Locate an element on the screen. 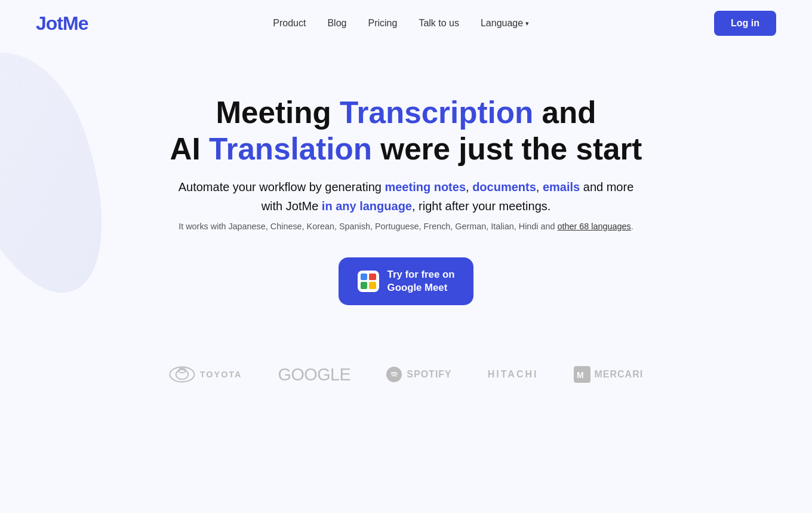  languages-end: . is located at coordinates (632, 226).